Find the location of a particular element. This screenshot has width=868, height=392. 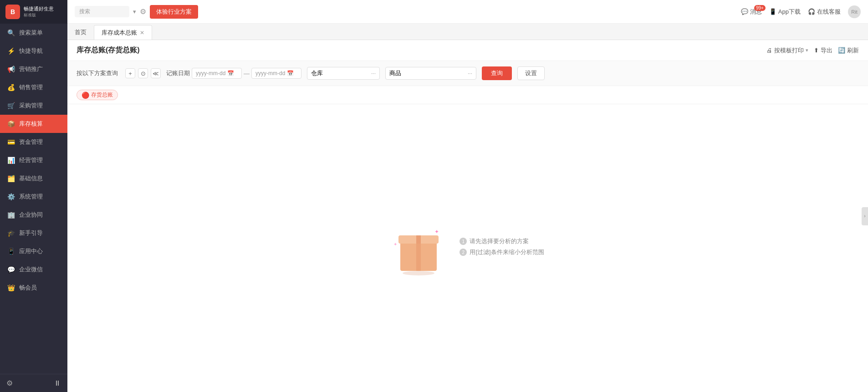

sidebar-item-label: 企业微信 is located at coordinates (31, 270).